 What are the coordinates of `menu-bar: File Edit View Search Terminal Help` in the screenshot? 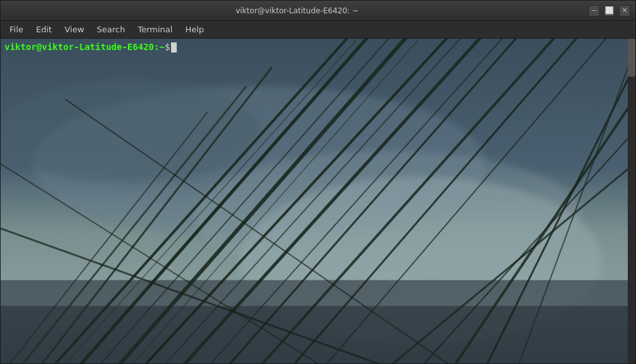 It's located at (318, 30).